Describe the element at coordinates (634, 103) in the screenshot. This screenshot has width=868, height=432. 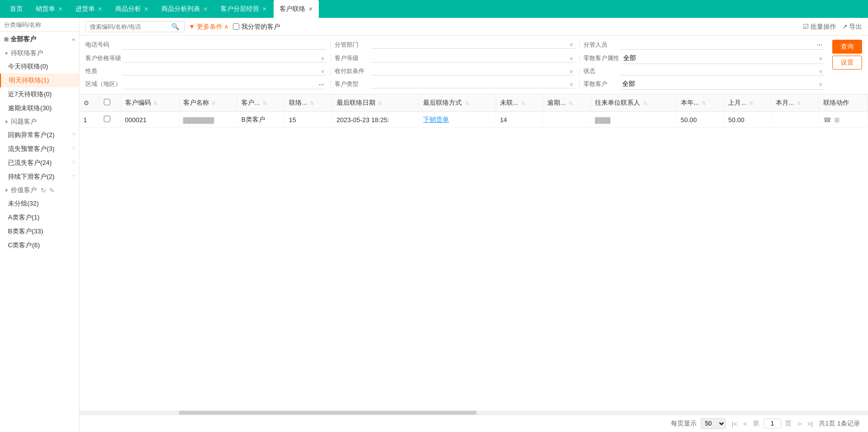
I see `th-unit-contact: 往来单位联系人 ⇅` at that location.